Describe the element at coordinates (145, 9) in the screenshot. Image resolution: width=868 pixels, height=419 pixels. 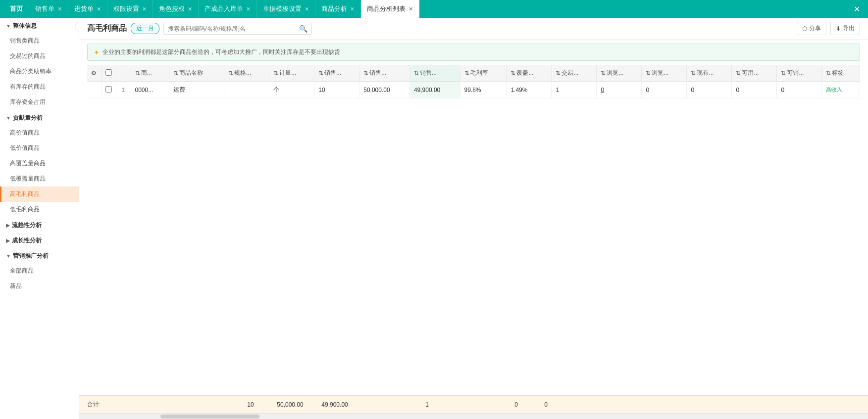
I see `close-permission-tab: ✕` at that location.